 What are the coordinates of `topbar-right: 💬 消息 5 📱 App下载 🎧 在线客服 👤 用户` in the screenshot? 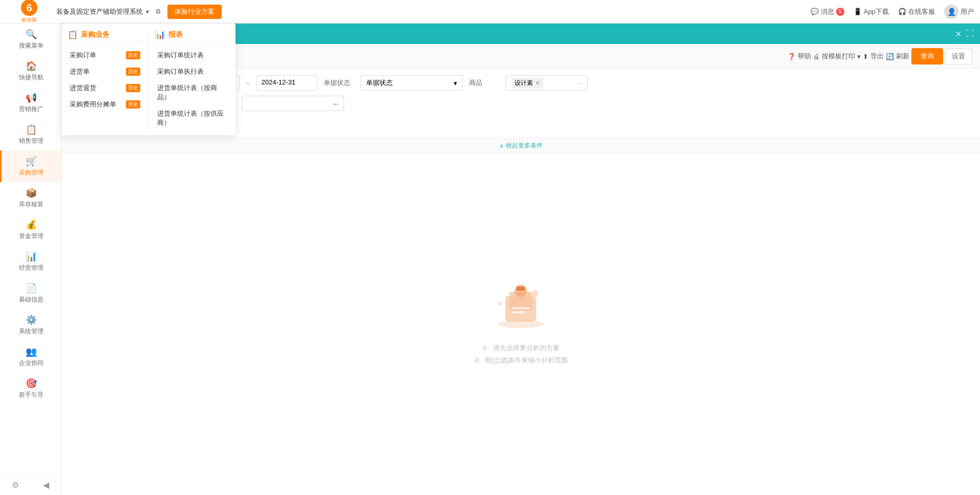 It's located at (892, 12).